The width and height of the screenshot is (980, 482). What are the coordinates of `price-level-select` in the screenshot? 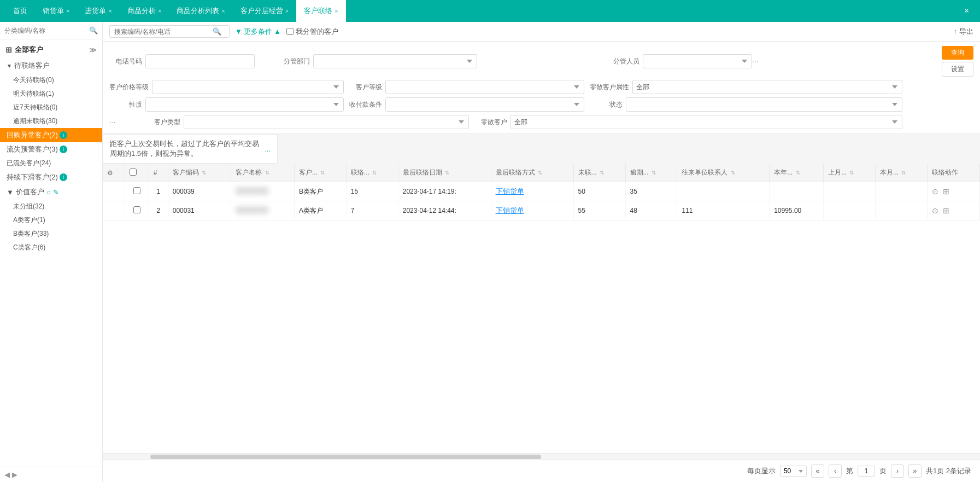 It's located at (248, 87).